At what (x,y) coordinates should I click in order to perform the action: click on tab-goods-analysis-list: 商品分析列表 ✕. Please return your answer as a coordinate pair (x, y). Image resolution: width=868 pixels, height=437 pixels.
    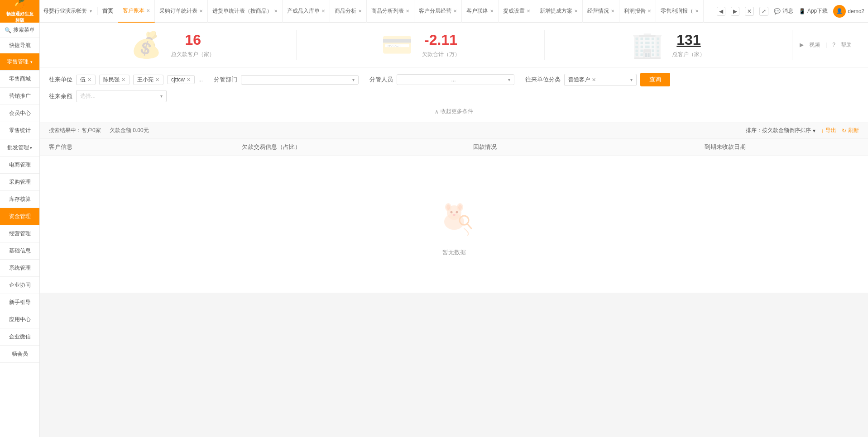
    Looking at the image, I should click on (390, 11).